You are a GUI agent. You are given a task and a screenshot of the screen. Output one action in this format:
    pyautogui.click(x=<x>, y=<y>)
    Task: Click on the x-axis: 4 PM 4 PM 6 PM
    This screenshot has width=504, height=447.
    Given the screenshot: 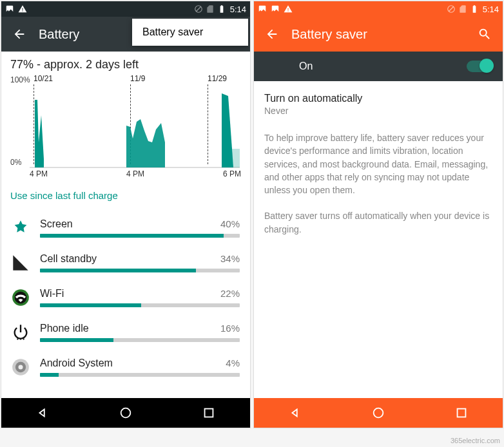 What is the action you would take?
    pyautogui.click(x=135, y=175)
    